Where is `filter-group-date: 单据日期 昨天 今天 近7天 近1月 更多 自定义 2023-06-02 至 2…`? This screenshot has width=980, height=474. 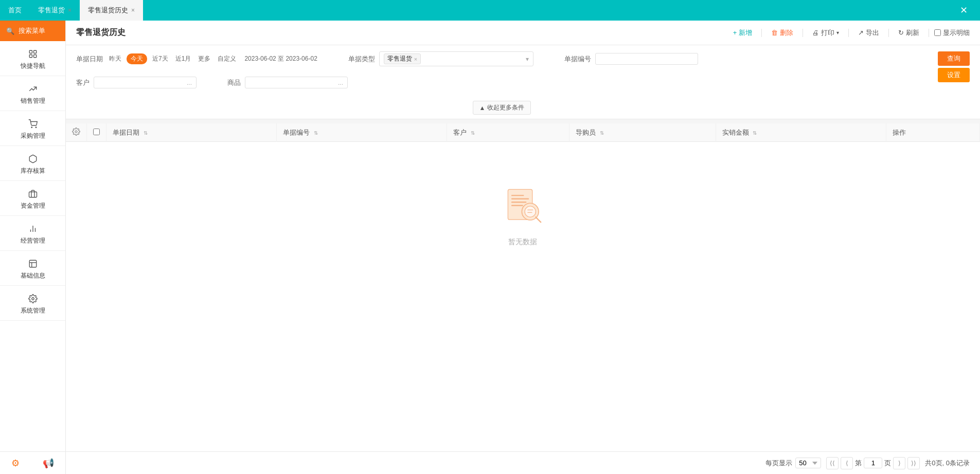
filter-group-date: 单据日期 昨天 今天 近7天 近1月 更多 自定义 2023-06-02 至 2… is located at coordinates (197, 59).